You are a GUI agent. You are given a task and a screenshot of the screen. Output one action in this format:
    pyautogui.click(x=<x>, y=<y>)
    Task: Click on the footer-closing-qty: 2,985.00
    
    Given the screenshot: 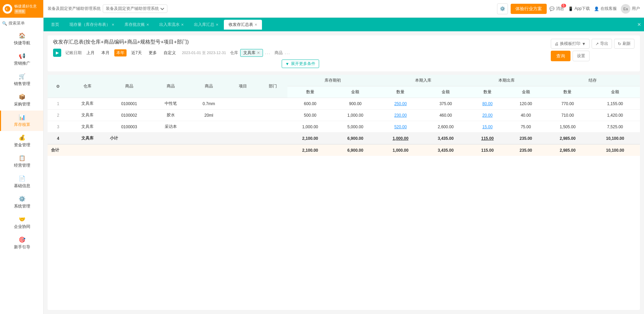 What is the action you would take?
    pyautogui.click(x=567, y=150)
    